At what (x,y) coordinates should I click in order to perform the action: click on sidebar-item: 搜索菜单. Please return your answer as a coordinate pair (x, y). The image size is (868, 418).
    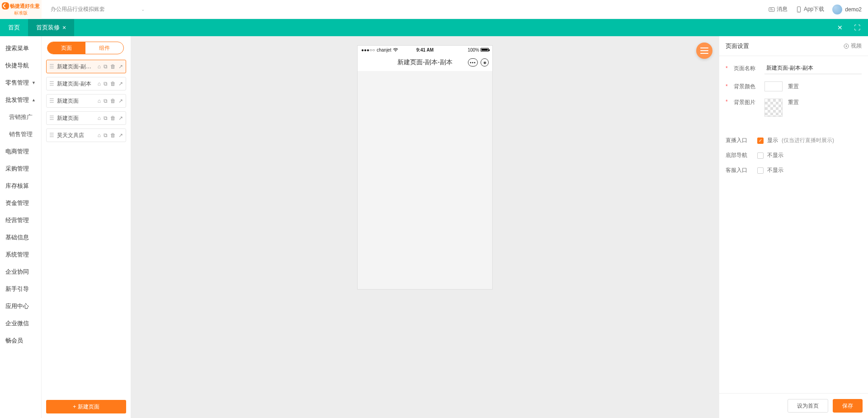
    Looking at the image, I should click on (21, 48).